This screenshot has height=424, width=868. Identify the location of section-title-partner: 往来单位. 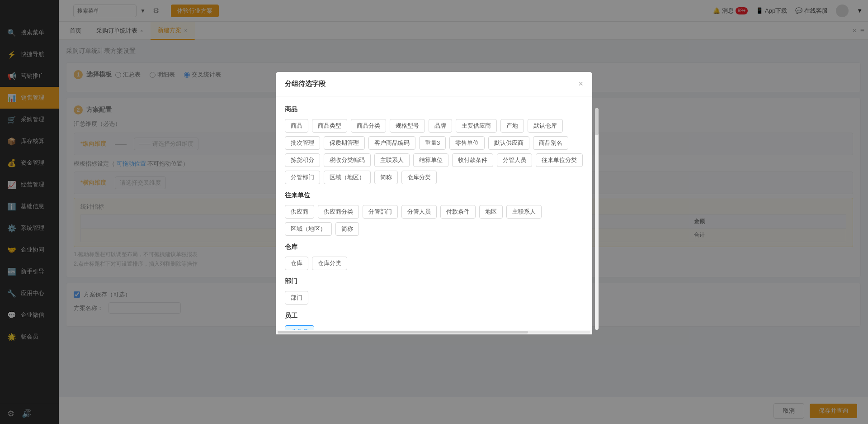
(434, 195).